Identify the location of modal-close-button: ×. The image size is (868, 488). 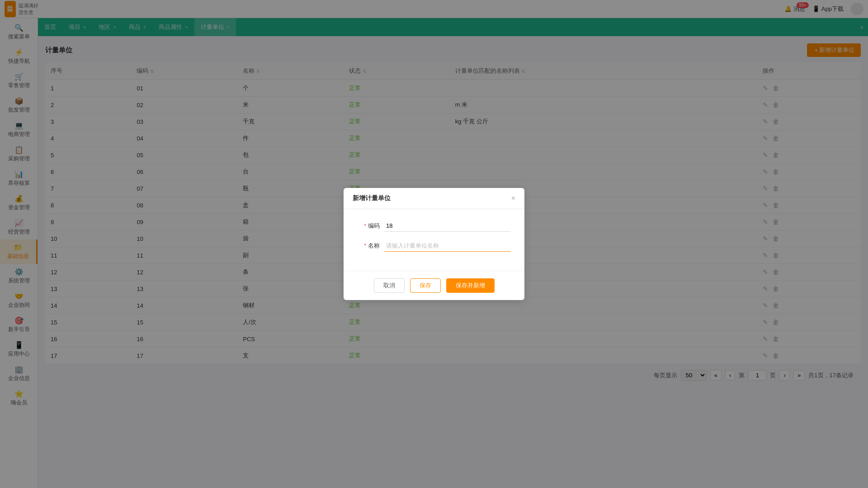
(514, 198).